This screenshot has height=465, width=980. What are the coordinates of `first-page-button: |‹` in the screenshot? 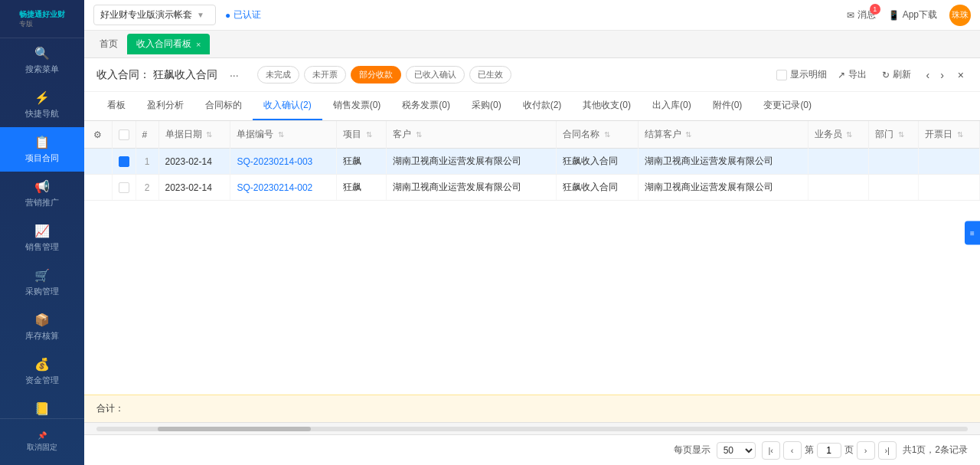 It's located at (771, 450).